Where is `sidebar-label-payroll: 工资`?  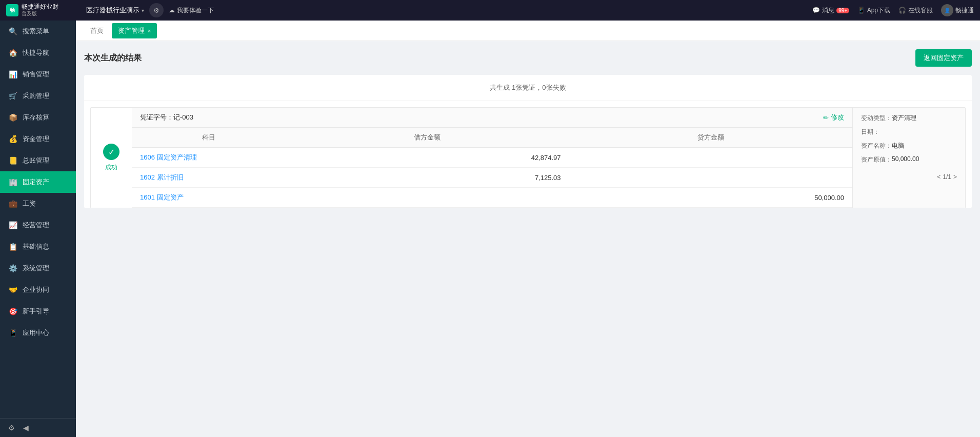 sidebar-label-payroll: 工资 is located at coordinates (29, 204).